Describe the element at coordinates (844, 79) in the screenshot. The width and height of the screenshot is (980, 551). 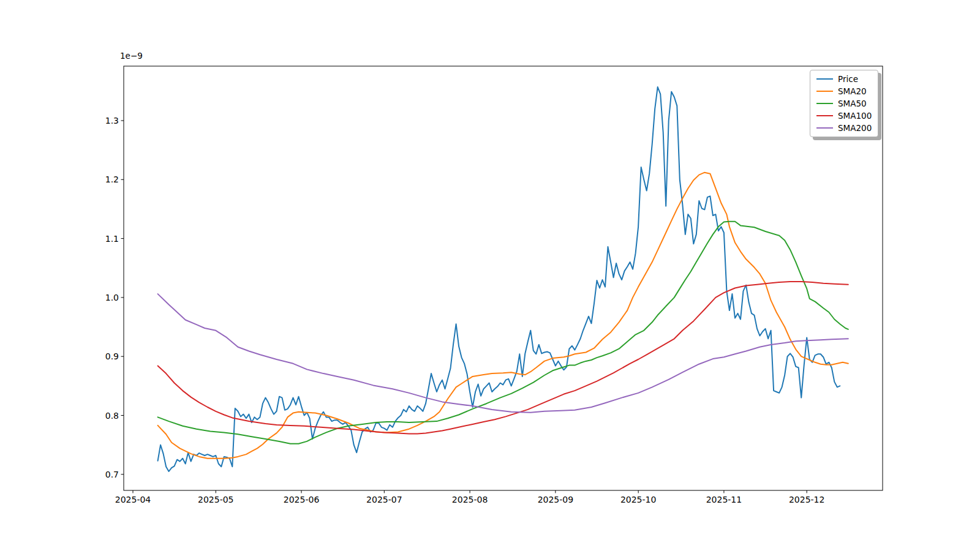
I see `legend-item-price: Price` at that location.